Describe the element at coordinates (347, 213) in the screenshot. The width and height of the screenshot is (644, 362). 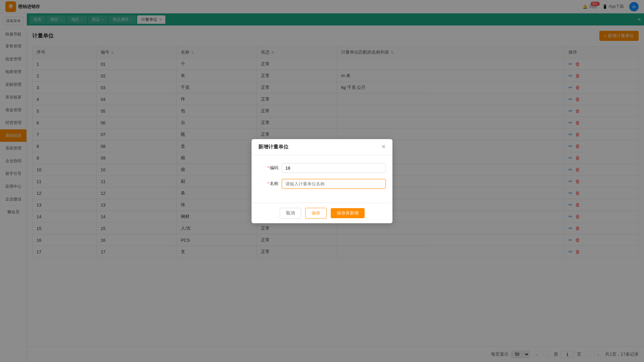
I see `save-and-add-button: 保存并新增` at that location.